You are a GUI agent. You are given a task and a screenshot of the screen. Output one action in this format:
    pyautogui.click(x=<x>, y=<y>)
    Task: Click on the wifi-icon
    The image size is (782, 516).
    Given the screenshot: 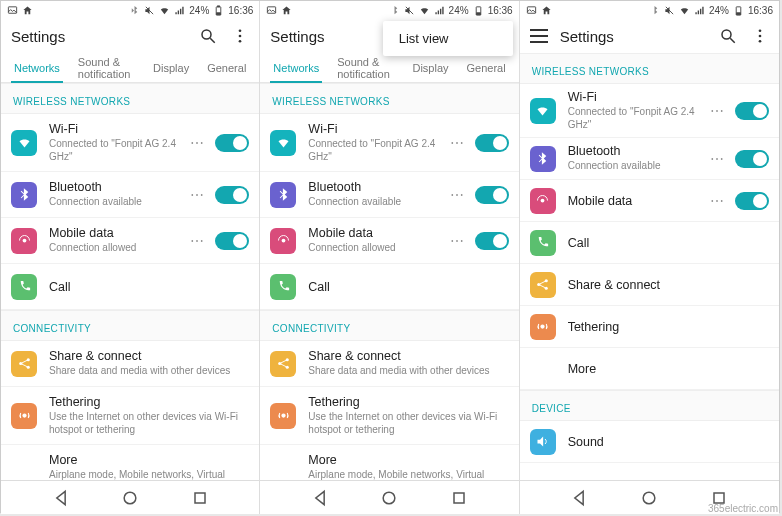 What is the action you would take?
    pyautogui.click(x=283, y=143)
    